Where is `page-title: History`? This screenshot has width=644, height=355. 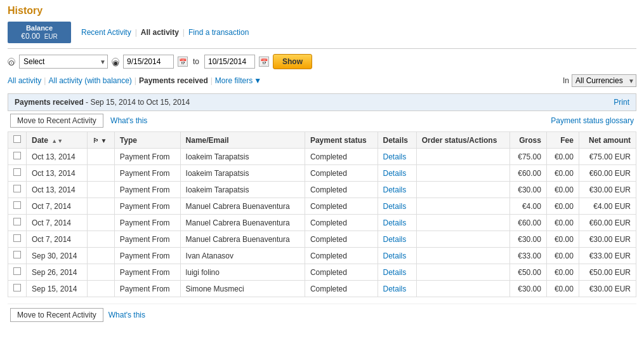
page-title: History is located at coordinates (322, 11).